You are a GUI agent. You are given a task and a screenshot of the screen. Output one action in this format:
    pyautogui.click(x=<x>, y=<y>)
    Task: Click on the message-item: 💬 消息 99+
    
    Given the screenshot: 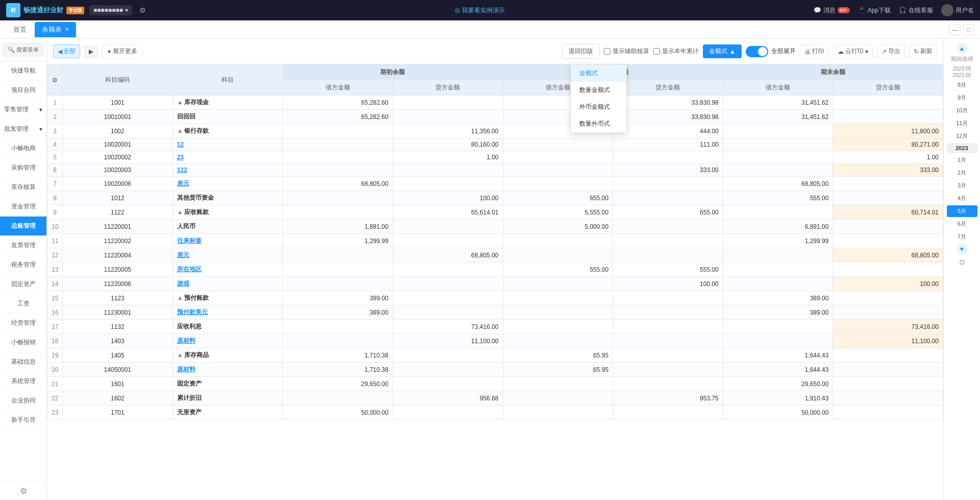 What is the action you would take?
    pyautogui.click(x=831, y=10)
    